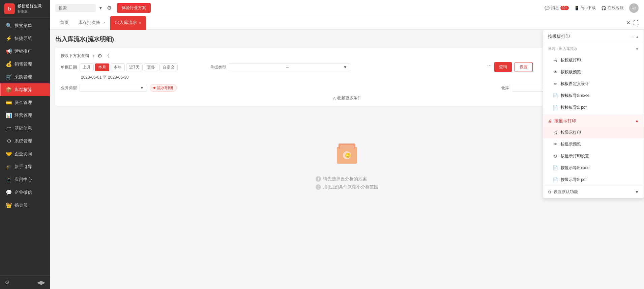 The height and width of the screenshot is (289, 644). What do you see at coordinates (9, 154) in the screenshot?
I see `collab-icon: 🤝` at bounding box center [9, 154].